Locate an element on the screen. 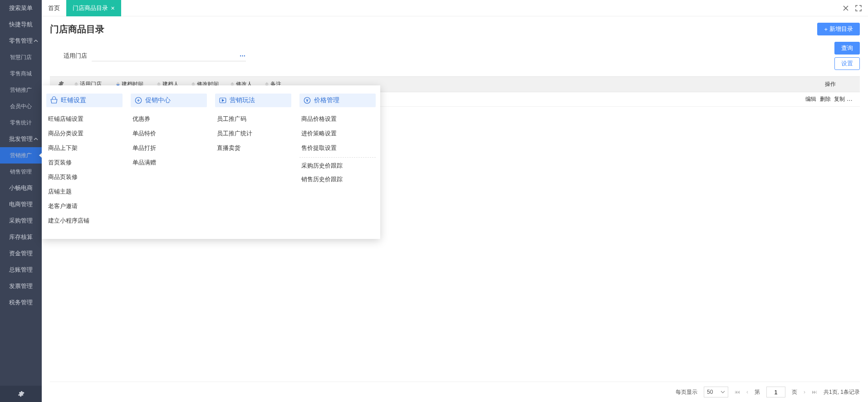 This screenshot has width=868, height=402. popover-item: 单品特价 is located at coordinates (169, 134).